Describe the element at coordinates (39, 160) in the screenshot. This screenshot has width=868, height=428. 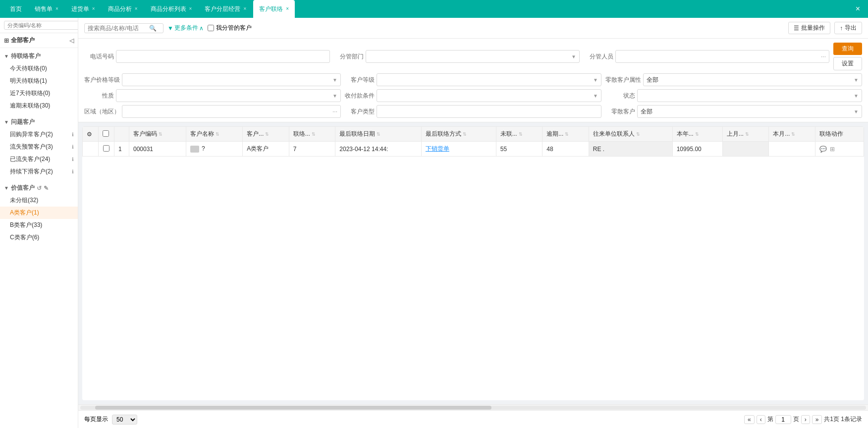
I see `sidebar-item-churned: 已流失客户(24) ℹ` at that location.